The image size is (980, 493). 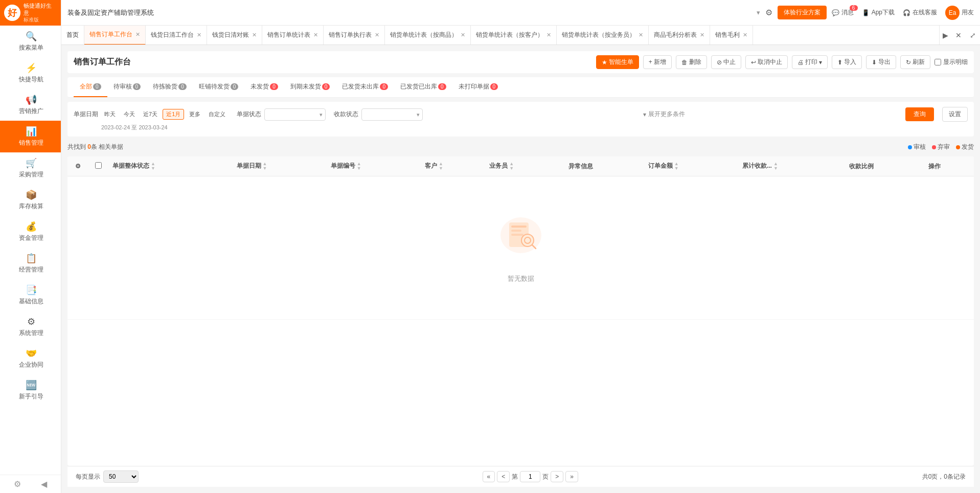 What do you see at coordinates (915, 62) in the screenshot?
I see `refresh-btn: ↻ 刷新` at bounding box center [915, 62].